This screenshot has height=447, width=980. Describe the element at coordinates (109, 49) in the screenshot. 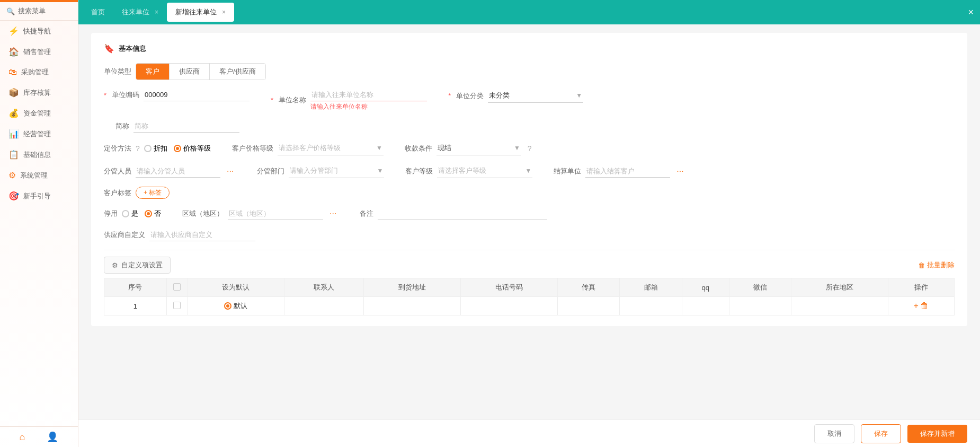

I see `section-icon: 🔖` at that location.